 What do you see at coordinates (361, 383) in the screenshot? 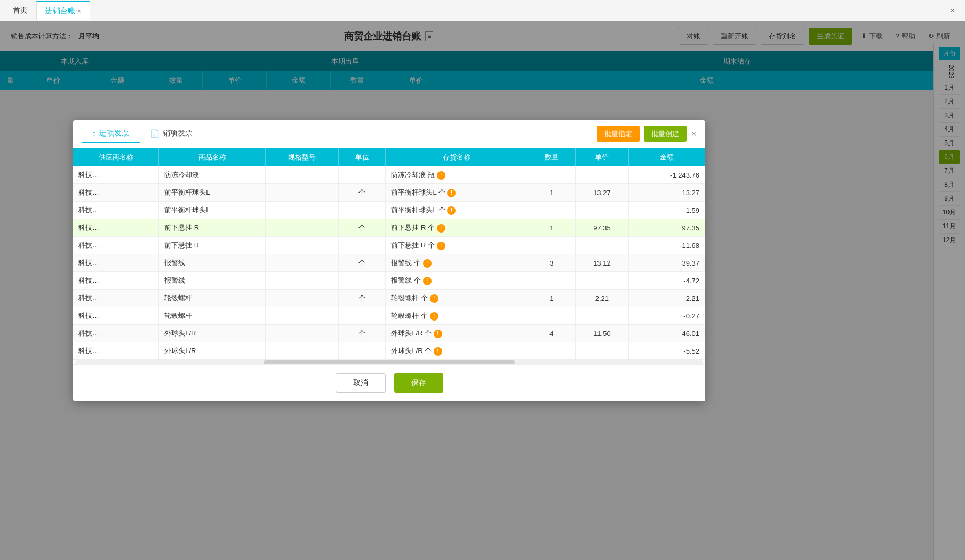
I see `cancel-button: 取消` at bounding box center [361, 383].